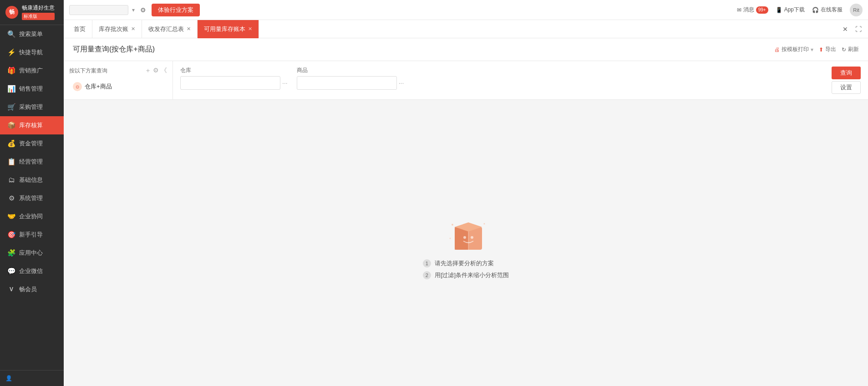 The height and width of the screenshot is (386, 868). I want to click on sales-nav-icon: 📊, so click(11, 89).